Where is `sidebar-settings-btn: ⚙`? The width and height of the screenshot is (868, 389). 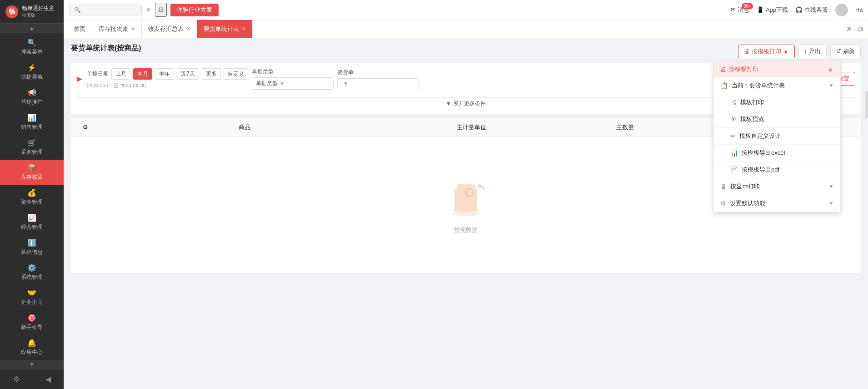 sidebar-settings-btn: ⚙ is located at coordinates (16, 379).